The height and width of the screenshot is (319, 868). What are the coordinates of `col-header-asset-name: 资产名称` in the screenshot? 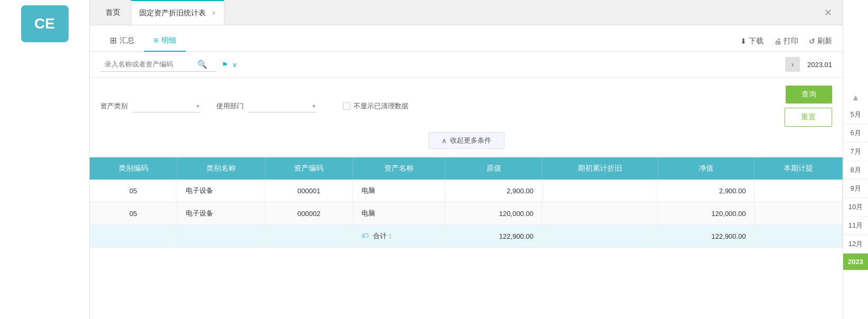 It's located at (399, 168).